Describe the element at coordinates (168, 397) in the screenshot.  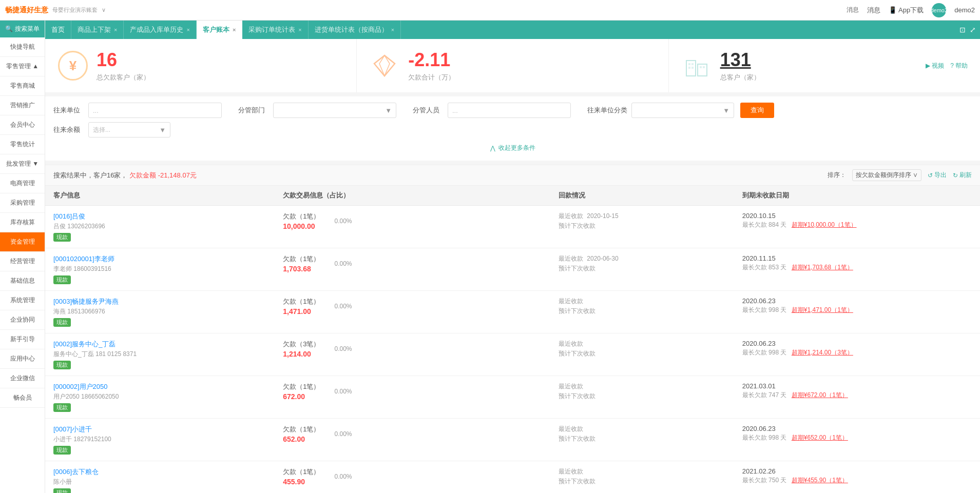
I see `customer-info-4: [000002]用户2050 用户2050 18665062050 现款` at that location.